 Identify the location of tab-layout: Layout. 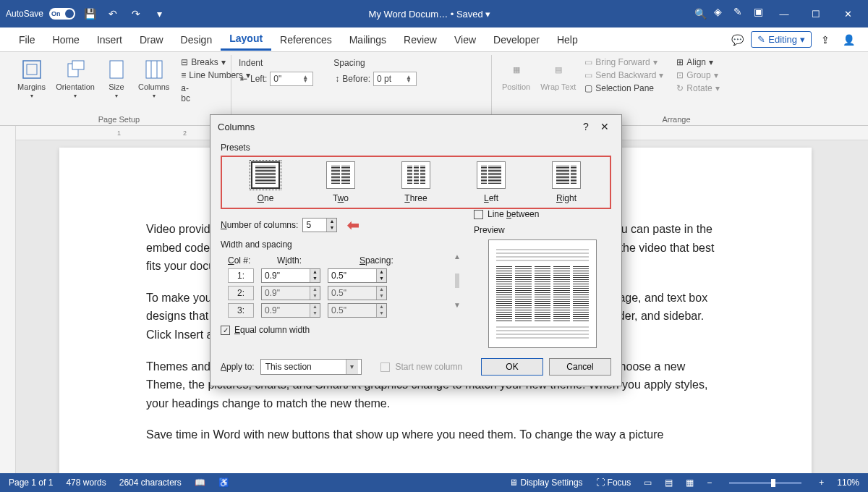
(246, 39).